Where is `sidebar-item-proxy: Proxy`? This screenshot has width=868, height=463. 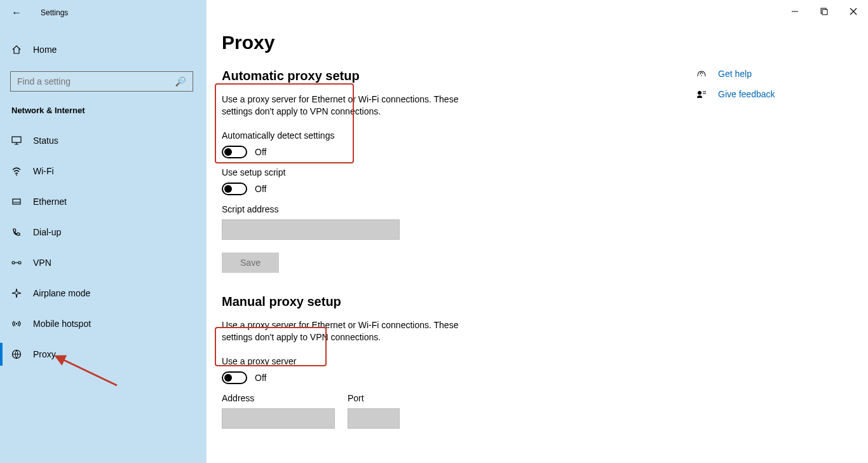 sidebar-item-proxy: Proxy is located at coordinates (103, 354).